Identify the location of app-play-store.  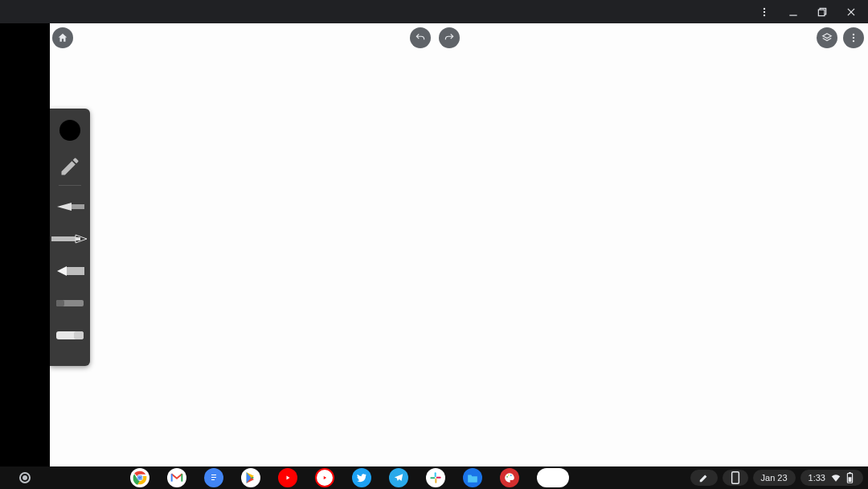
(251, 478).